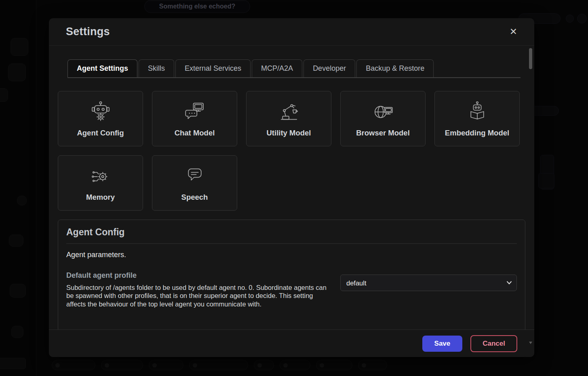  I want to click on section-divider, so click(292, 243).